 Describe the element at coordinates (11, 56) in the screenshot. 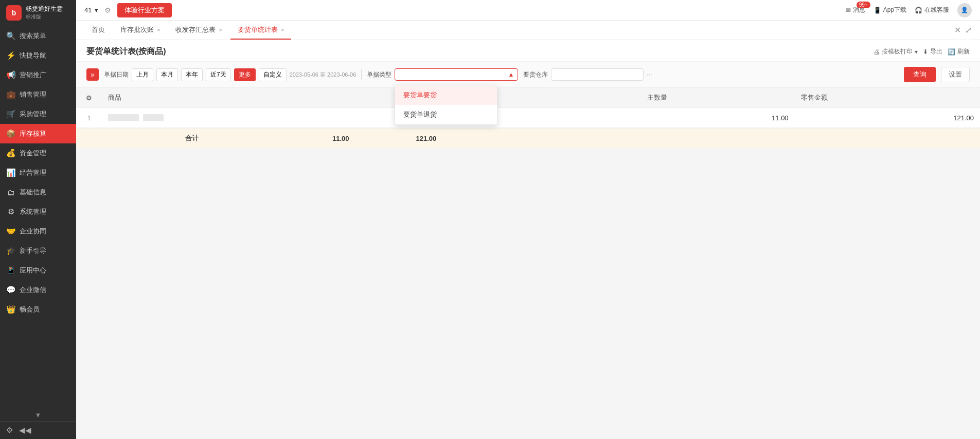

I see `flash-icon: ⚡` at that location.